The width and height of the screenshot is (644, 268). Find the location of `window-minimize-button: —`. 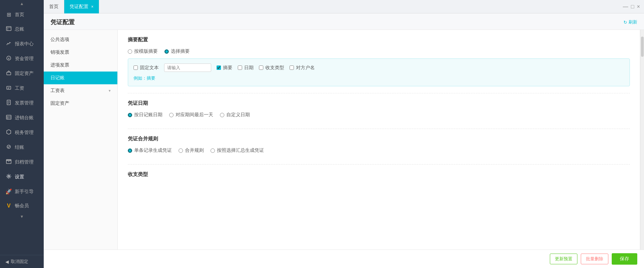

window-minimize-button: — is located at coordinates (626, 7).